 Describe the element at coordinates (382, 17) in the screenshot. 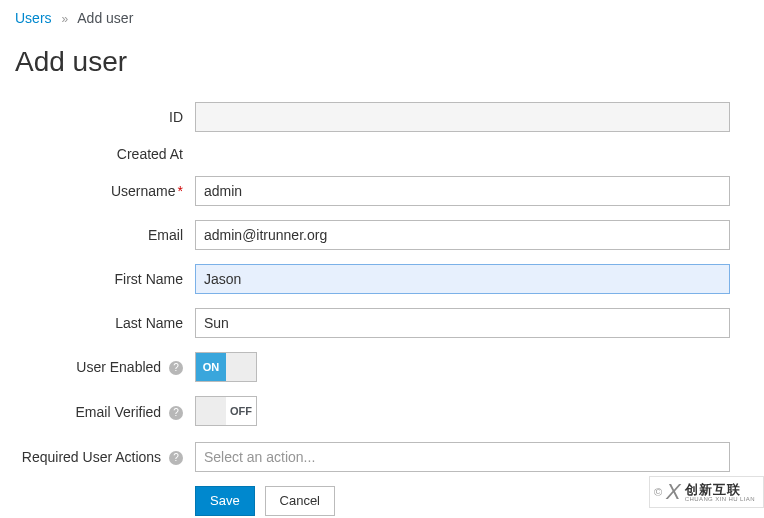

I see `breadcrumb: Users » Add user` at that location.